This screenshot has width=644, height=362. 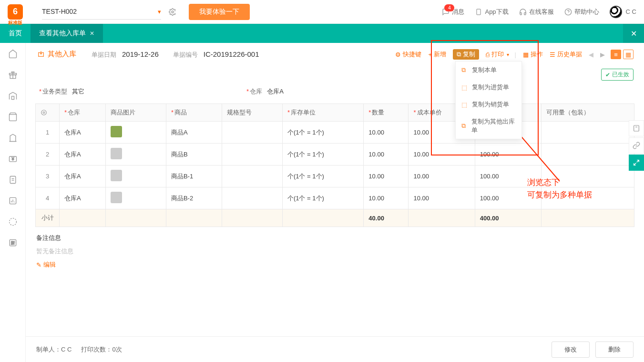 What do you see at coordinates (616, 54) in the screenshot?
I see `view-list-button: ≡` at bounding box center [616, 54].